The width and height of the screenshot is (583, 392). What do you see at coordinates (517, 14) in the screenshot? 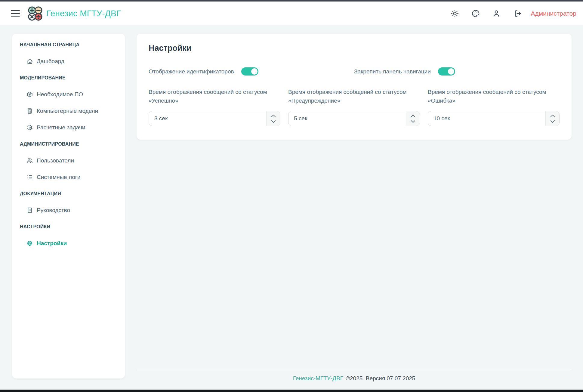
I see `logout-button` at bounding box center [517, 14].